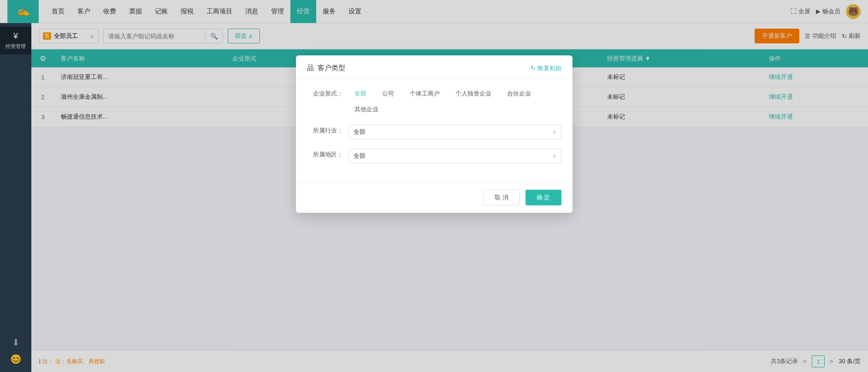  I want to click on modal-title-text: 客户类型, so click(331, 68).